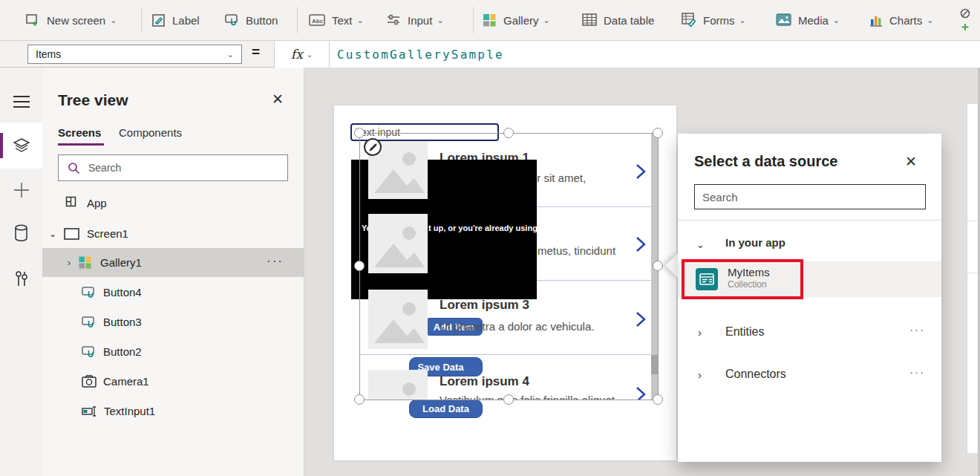 Image resolution: width=980 pixels, height=476 pixels. What do you see at coordinates (420, 21) in the screenshot?
I see `input-label: Input` at bounding box center [420, 21].